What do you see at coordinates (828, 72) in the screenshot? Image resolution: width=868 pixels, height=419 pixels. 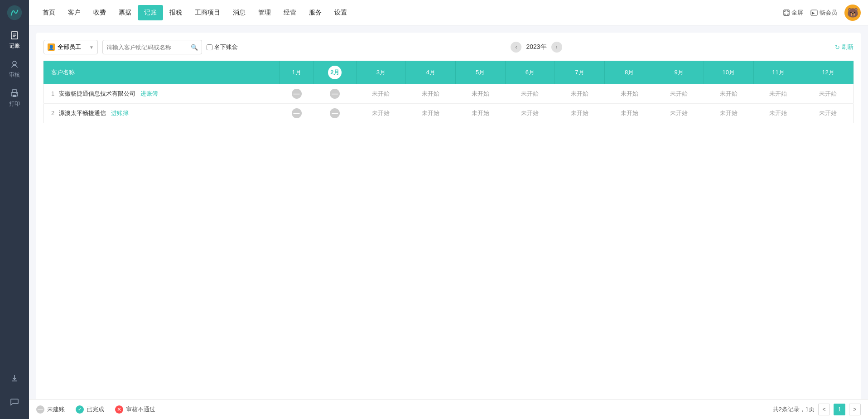 I see `th-dec: 12月` at bounding box center [828, 72].